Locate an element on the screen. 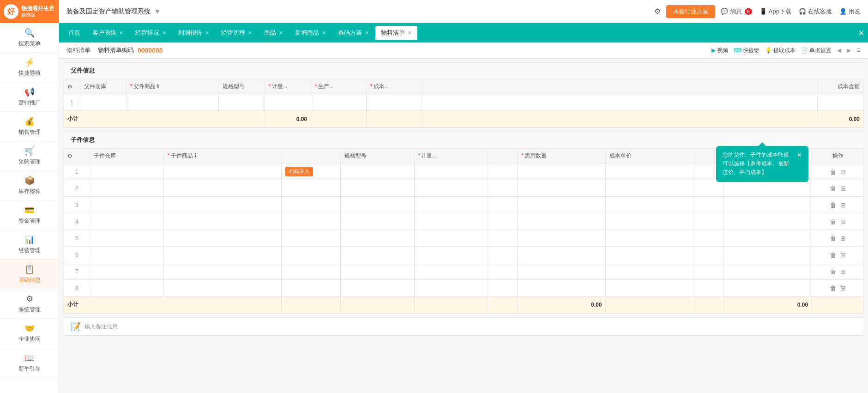 The width and height of the screenshot is (868, 393). nav-tab-close-7: ✕ is located at coordinates (367, 33).